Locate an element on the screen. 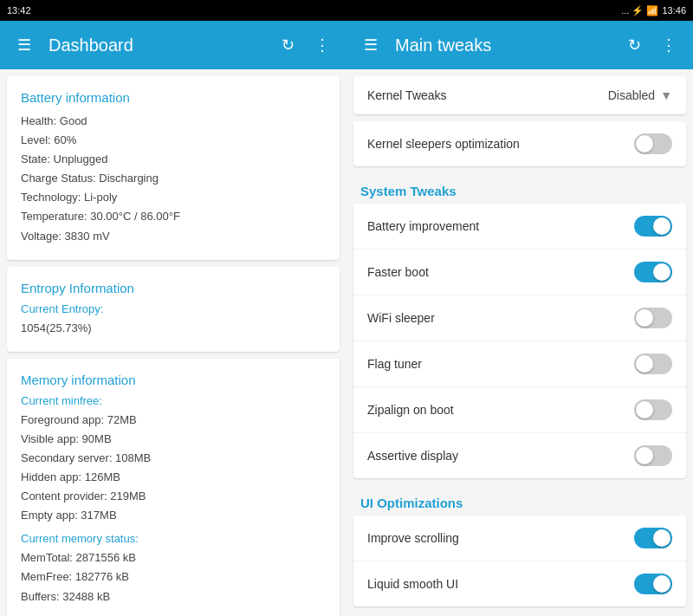  kernel-sleepers-label: Kernel sleepers optimization is located at coordinates (444, 144).